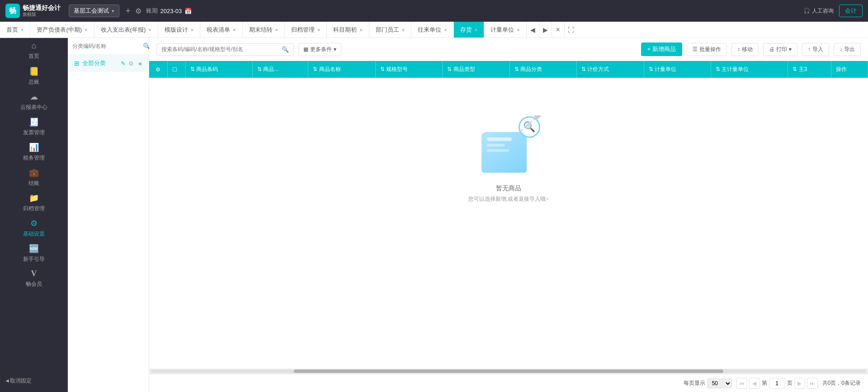 This screenshot has height=392, width=868. I want to click on ledger-icon: 📒, so click(34, 71).